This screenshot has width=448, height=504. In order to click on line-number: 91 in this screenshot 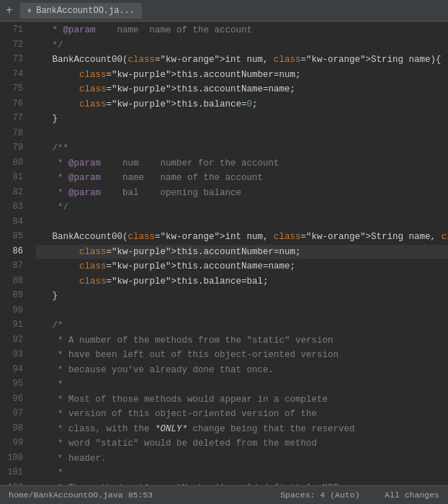, I will do `click(14, 325)`.